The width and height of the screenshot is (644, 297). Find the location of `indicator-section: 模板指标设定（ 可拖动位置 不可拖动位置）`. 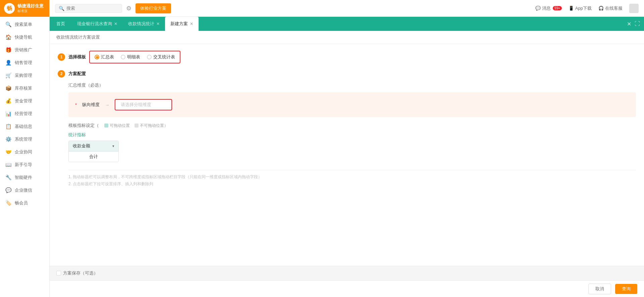

indicator-section: 模板指标设定（ 可拖动位置 不可拖动位置） is located at coordinates (352, 143).